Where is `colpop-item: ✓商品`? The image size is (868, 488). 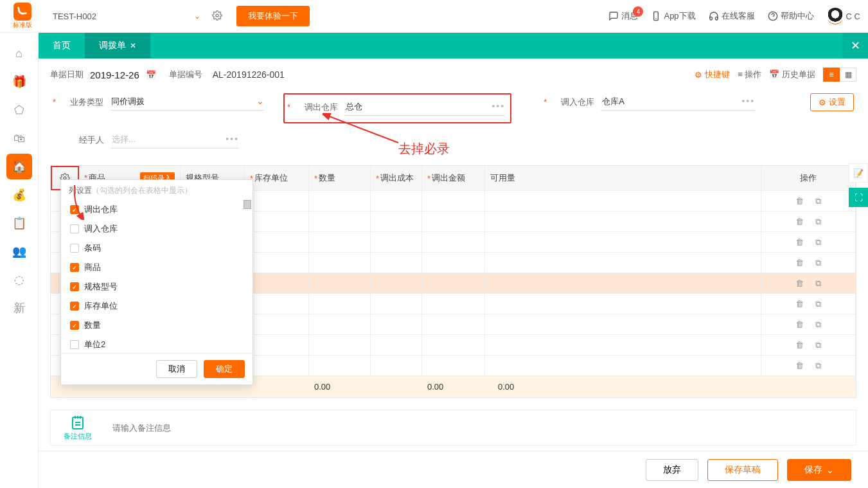 colpop-item: ✓商品 is located at coordinates (157, 267).